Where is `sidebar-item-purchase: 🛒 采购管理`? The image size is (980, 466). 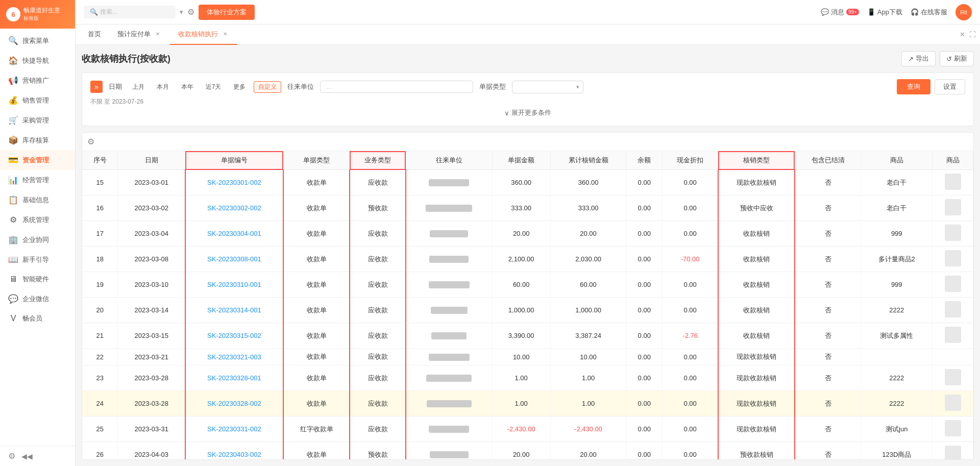
sidebar-item-purchase: 🛒 采购管理 is located at coordinates (38, 120).